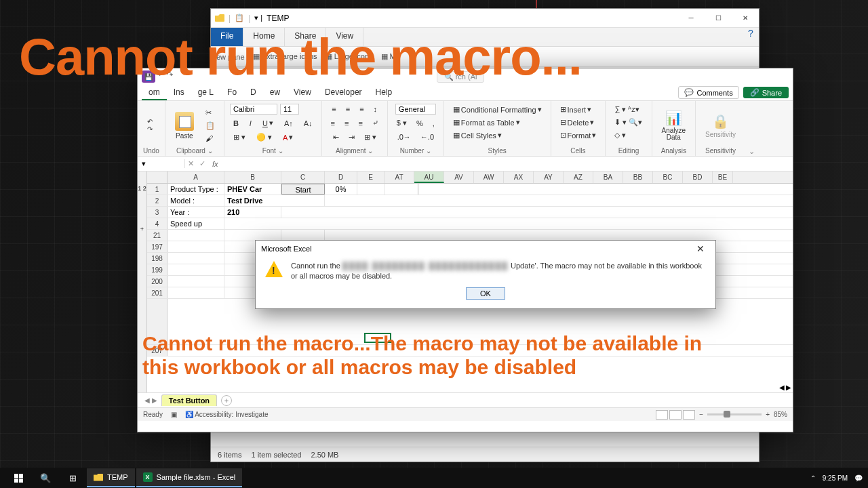 Image resolution: width=868 pixels, height=488 pixels. I want to click on fill-button: 🟡 ▾, so click(264, 137).